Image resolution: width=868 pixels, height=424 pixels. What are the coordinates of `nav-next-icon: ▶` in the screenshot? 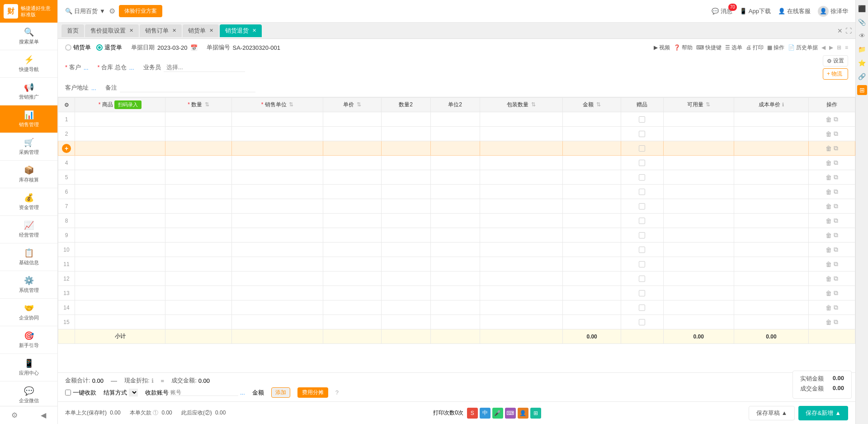 It's located at (831, 48).